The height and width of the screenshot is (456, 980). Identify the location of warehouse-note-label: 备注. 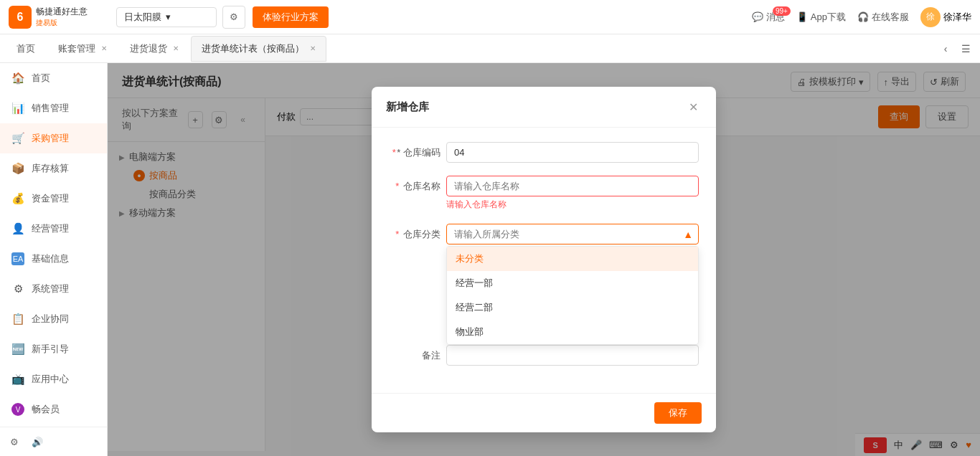
(418, 353).